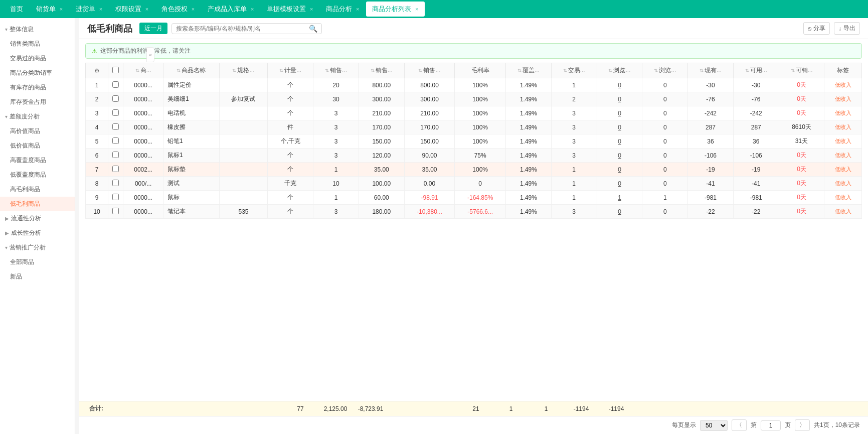  I want to click on nav-home: 首页, so click(17, 9).